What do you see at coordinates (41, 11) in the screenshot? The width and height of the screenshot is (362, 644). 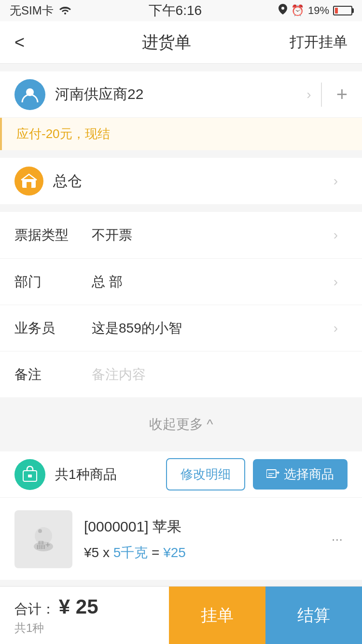 I see `status-left: 无SIM卡` at bounding box center [41, 11].